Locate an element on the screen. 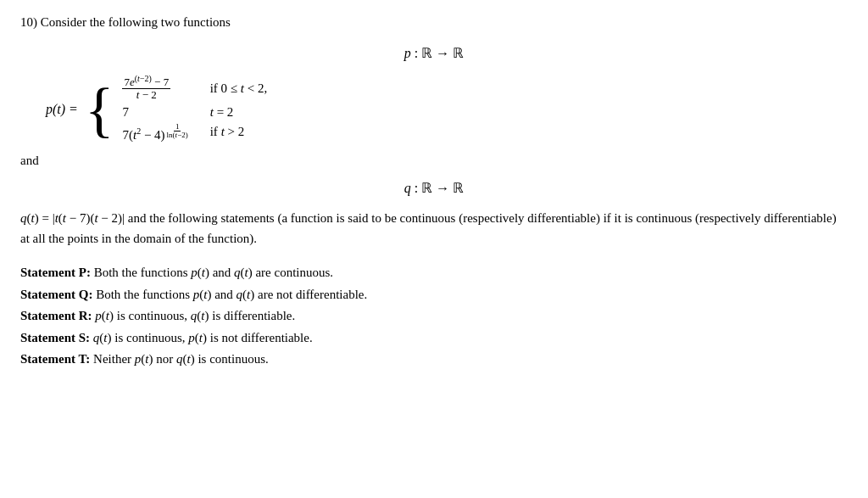 The image size is (868, 498). case-row-2: 7 t = 2 is located at coordinates (195, 112).